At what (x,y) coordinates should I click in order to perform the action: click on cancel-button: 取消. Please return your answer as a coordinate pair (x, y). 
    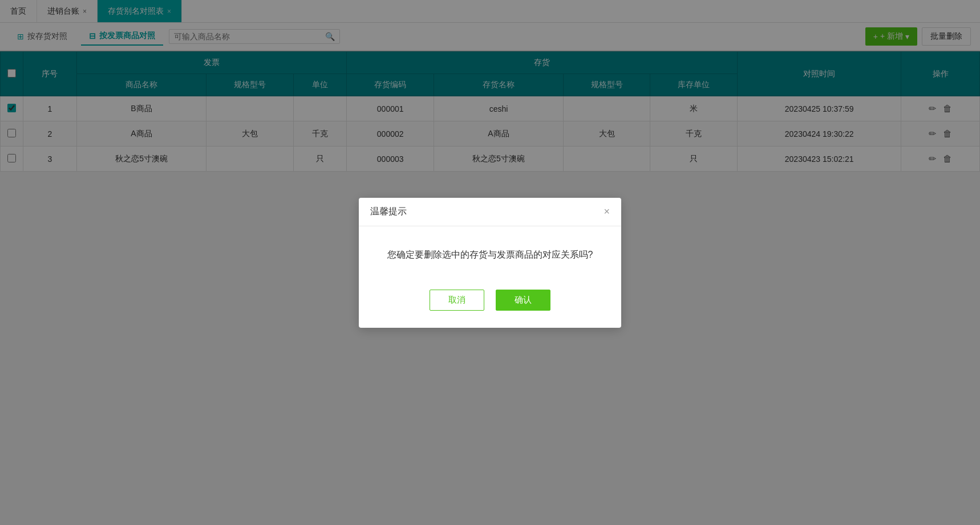
    Looking at the image, I should click on (457, 300).